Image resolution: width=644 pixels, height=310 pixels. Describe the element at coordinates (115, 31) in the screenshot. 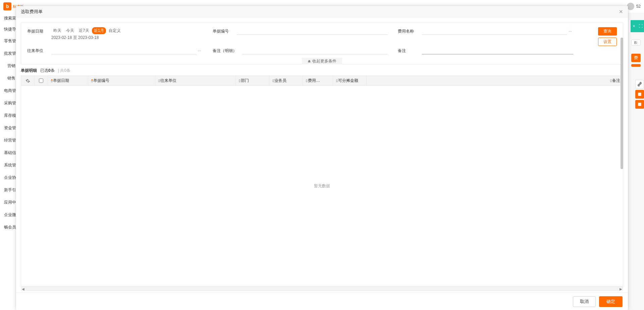

I see `date-chip-custom: 自定义` at that location.